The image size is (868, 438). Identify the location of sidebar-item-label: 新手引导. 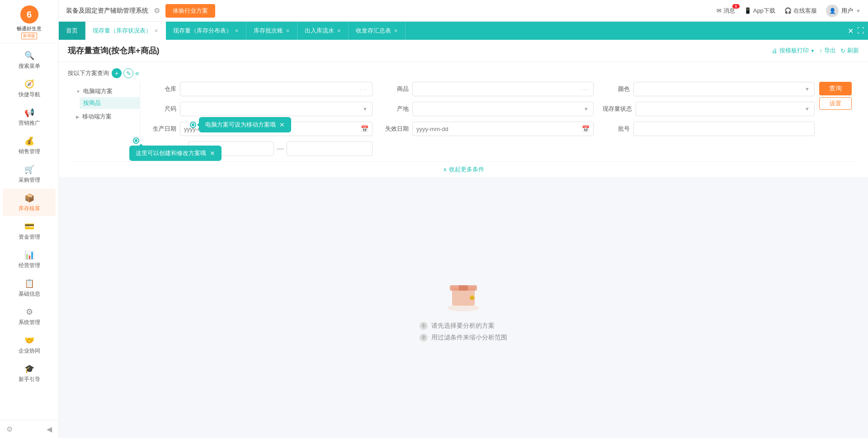
(29, 380).